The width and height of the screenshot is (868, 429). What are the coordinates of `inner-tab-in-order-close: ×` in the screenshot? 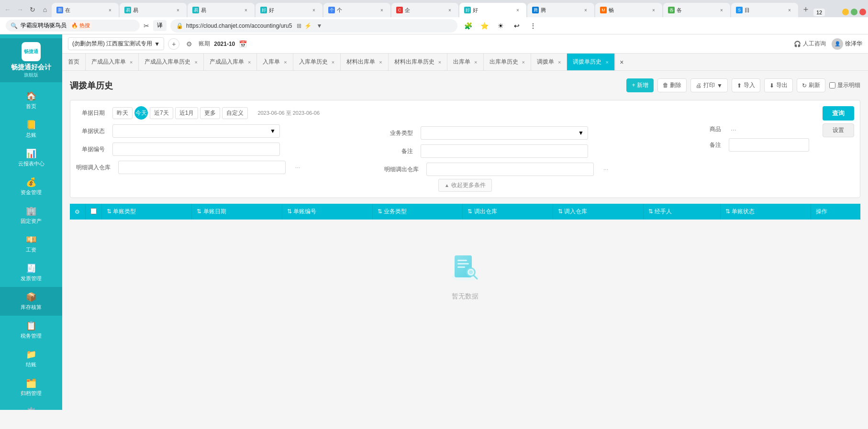 It's located at (285, 62).